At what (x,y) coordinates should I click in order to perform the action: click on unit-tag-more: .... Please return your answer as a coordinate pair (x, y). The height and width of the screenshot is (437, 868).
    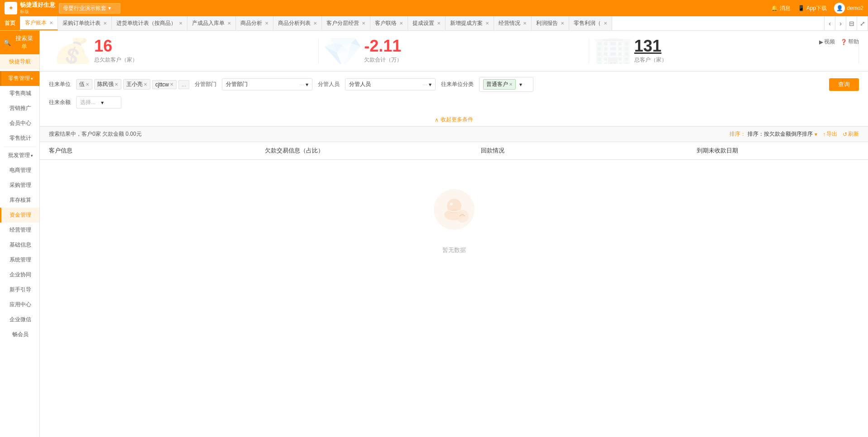
    Looking at the image, I should click on (184, 85).